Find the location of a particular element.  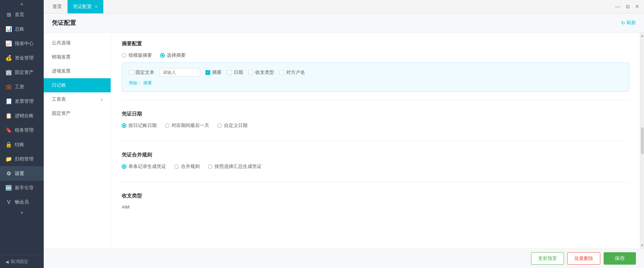

pin-icon: ◀ is located at coordinates (7, 262).